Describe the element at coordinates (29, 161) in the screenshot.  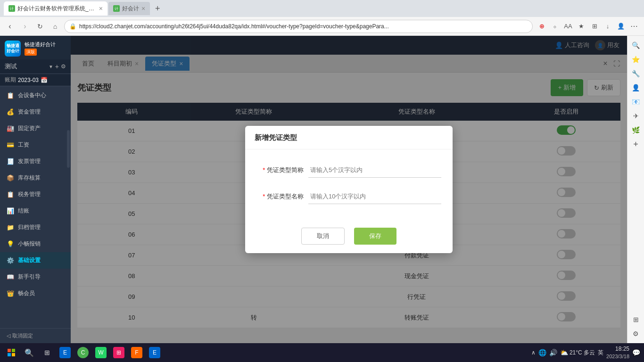
I see `invoice-label: 发票管理` at that location.